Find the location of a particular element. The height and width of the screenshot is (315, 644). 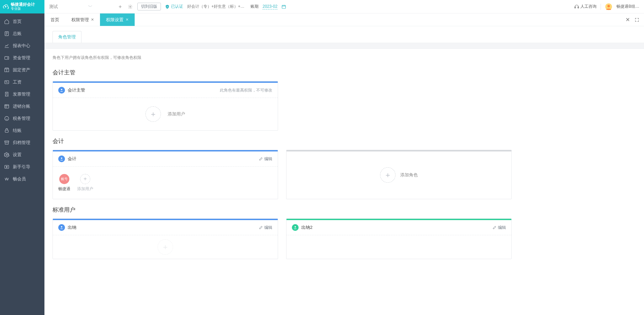

user-avatar-icon is located at coordinates (609, 7).